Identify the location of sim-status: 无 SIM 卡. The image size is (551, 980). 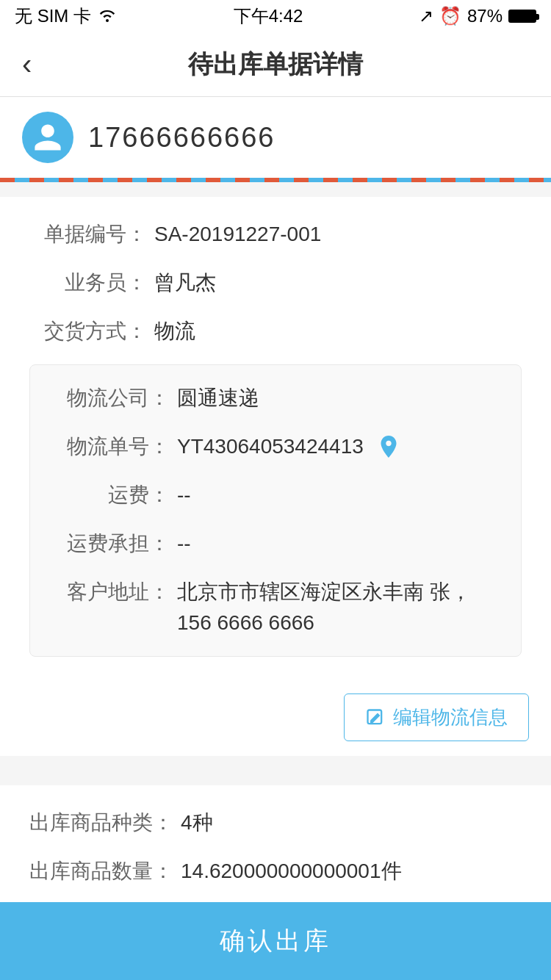
(53, 16).